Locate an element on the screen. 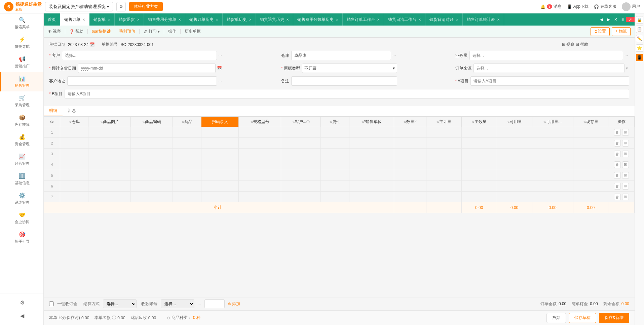 The height and width of the screenshot is (325, 644). tab-prev-button: ◀ is located at coordinates (601, 19).